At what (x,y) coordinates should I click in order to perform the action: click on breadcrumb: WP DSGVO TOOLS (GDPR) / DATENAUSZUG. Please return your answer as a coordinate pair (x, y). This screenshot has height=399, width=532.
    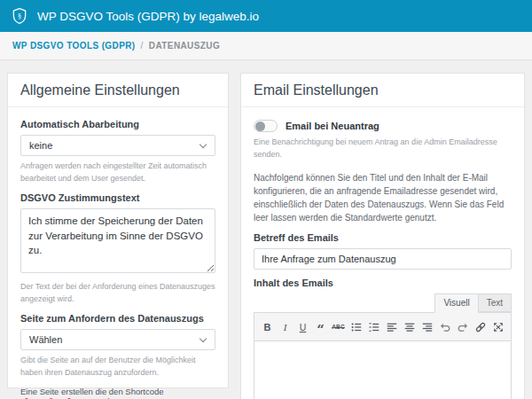
    Looking at the image, I should click on (266, 46).